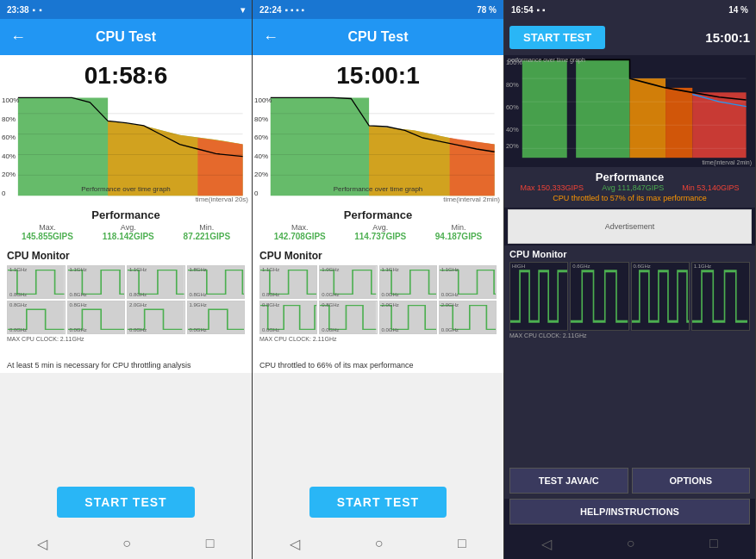  Describe the element at coordinates (41, 10) in the screenshot. I see `signal-icon-1: ▪` at that location.